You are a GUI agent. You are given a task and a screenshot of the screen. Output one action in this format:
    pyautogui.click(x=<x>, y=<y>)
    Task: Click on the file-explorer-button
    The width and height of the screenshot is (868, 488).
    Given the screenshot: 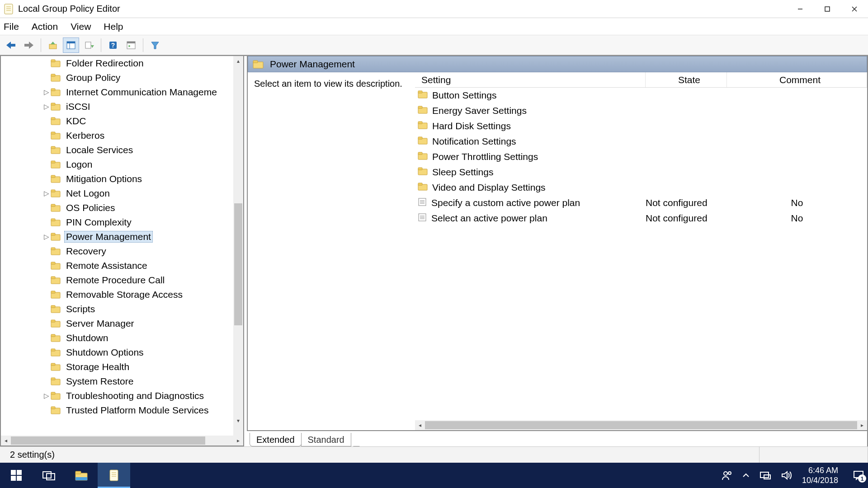 What is the action you would take?
    pyautogui.click(x=81, y=475)
    